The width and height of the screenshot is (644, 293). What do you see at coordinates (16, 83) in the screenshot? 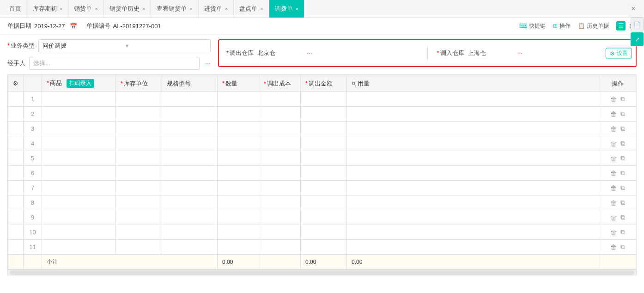
I see `settings-icon: ⚙` at bounding box center [16, 83].